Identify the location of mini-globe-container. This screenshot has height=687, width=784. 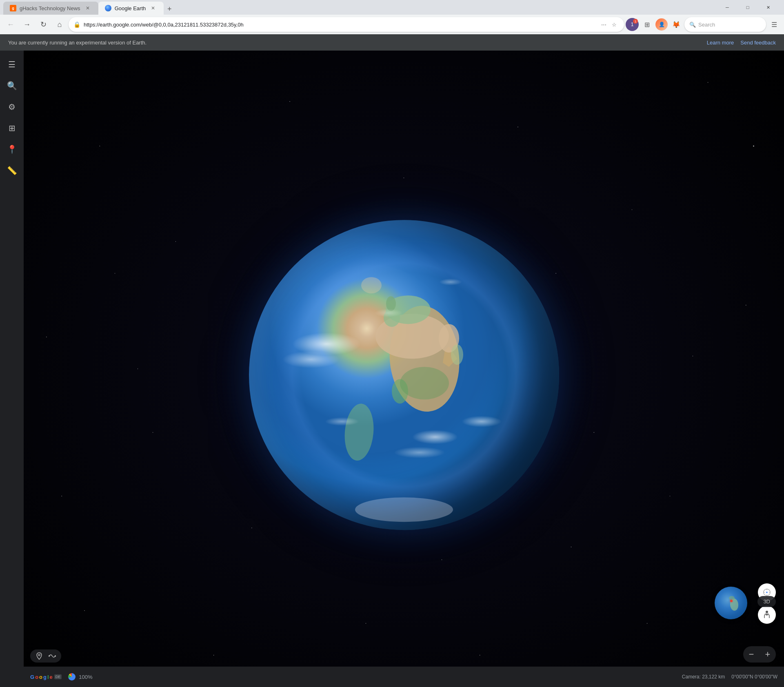
(731, 603).